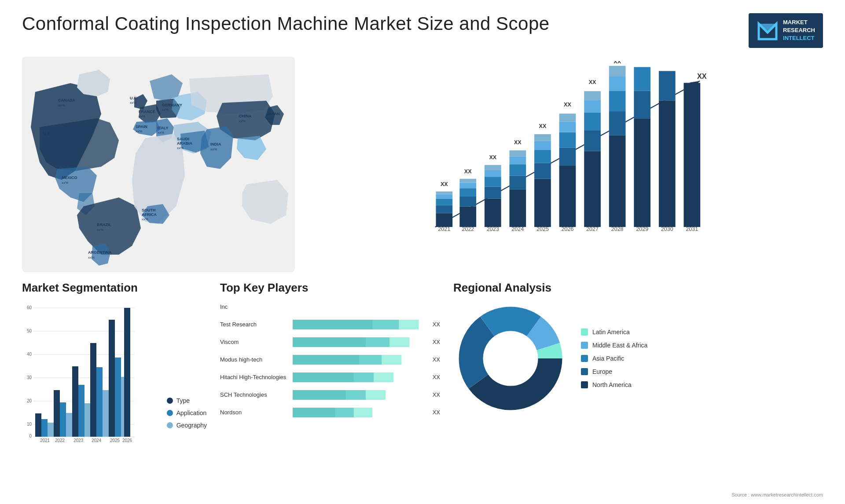  What do you see at coordinates (422, 31) in the screenshot?
I see `header: Conformal Coating Inspection Machine Mar…` at bounding box center [422, 31].